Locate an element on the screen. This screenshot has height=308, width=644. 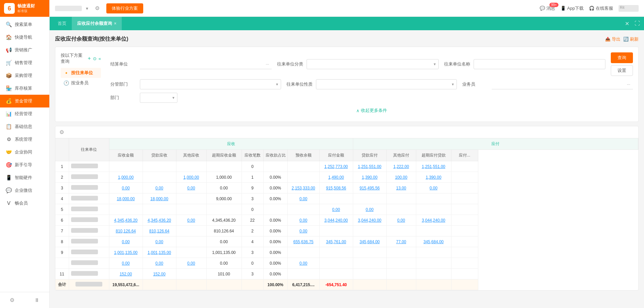
sidebar-item-销售管理: 🛒销售管理 is located at coordinates (25, 63).